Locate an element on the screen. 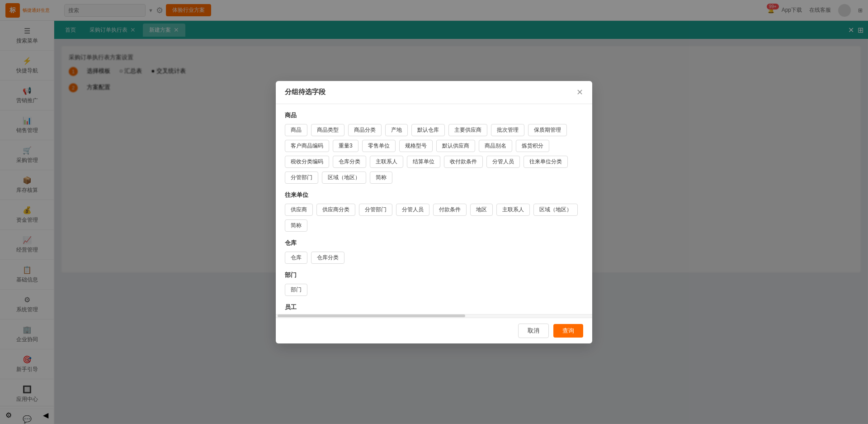  modal-title: 分组待选字段 is located at coordinates (305, 92).